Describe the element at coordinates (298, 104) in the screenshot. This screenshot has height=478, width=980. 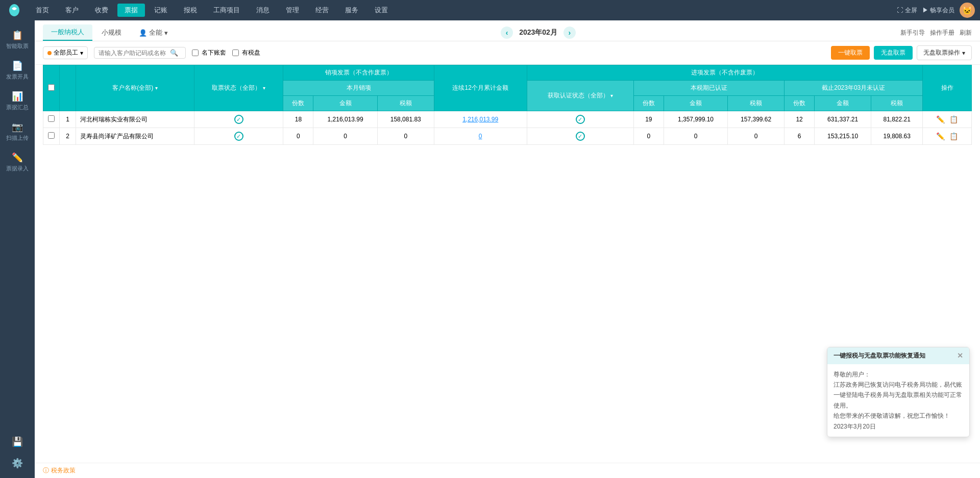
I see `th-sales-qty: 份数` at that location.